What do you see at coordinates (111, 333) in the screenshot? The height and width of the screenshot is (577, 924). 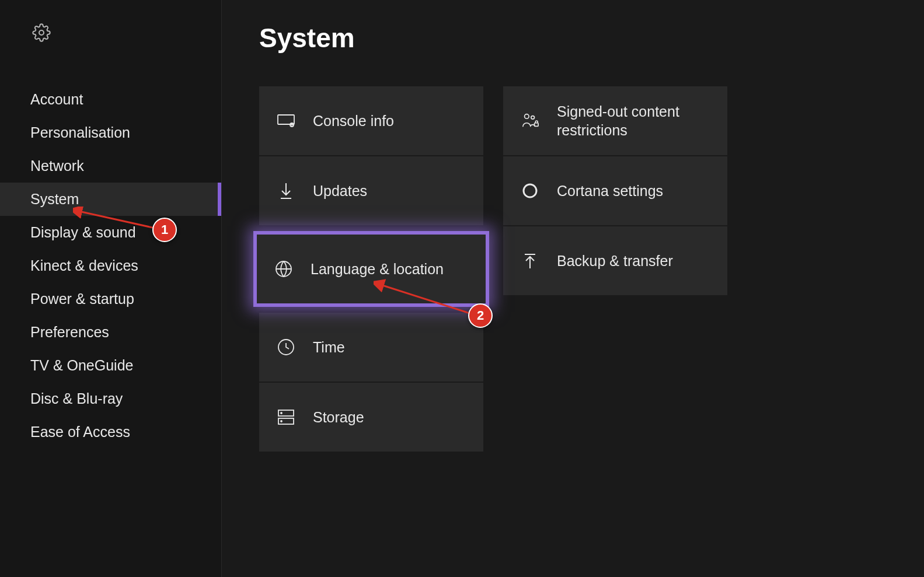 I see `sidebar-item-preferences: Preferences` at bounding box center [111, 333].